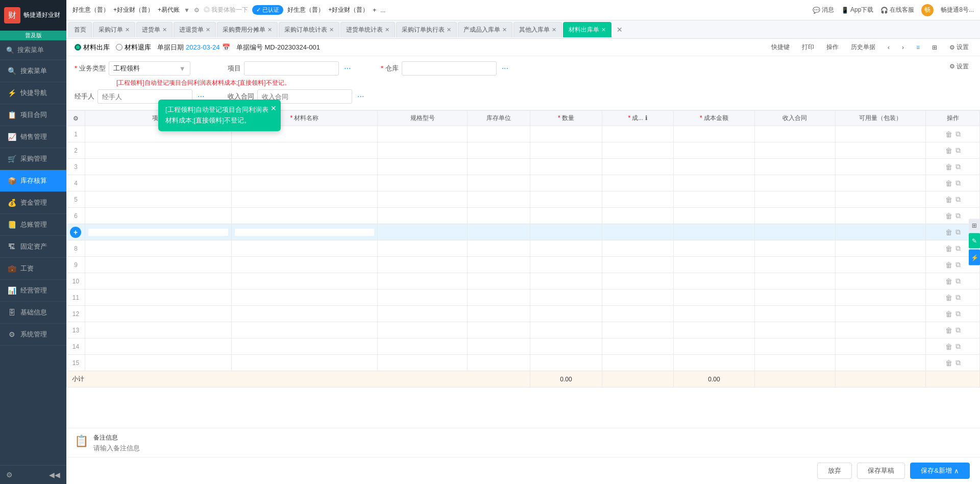 The width and height of the screenshot is (980, 484). What do you see at coordinates (505, 68) in the screenshot?
I see `warehouse-dots: ···` at bounding box center [505, 68].